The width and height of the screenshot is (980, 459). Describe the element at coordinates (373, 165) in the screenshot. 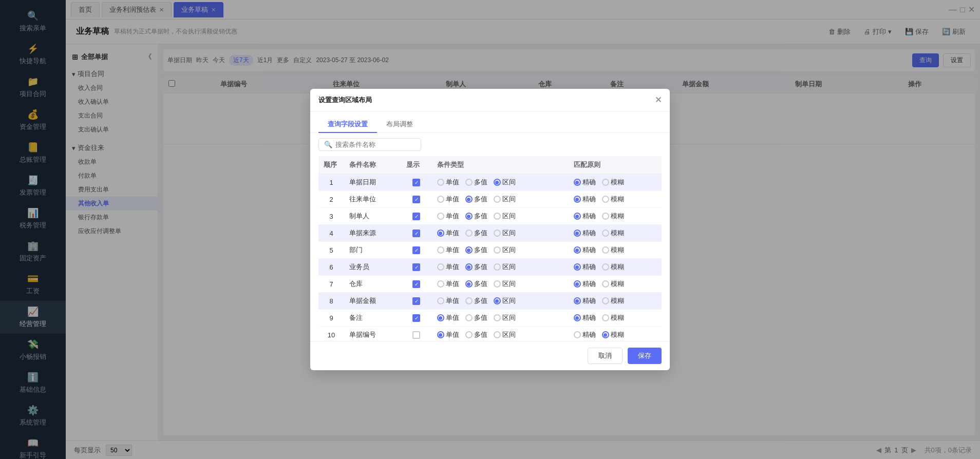

I see `modal-col-name: 条件名称` at that location.